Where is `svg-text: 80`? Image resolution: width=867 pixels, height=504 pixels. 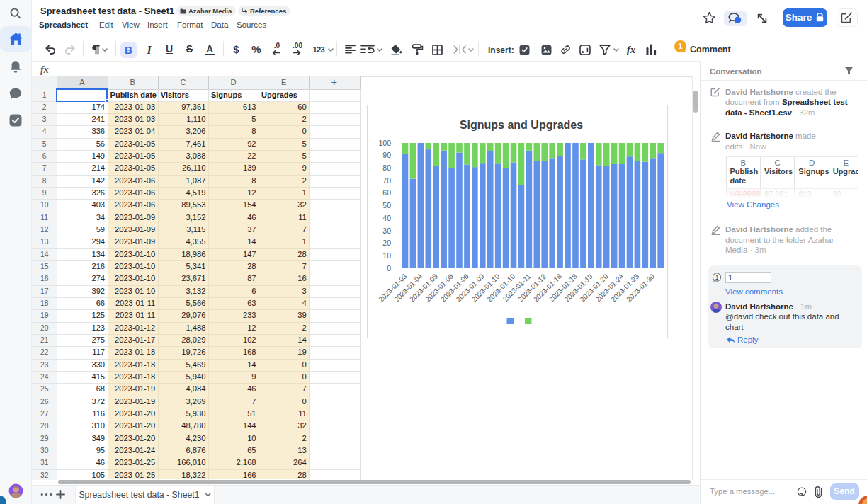
svg-text: 80 is located at coordinates (387, 168).